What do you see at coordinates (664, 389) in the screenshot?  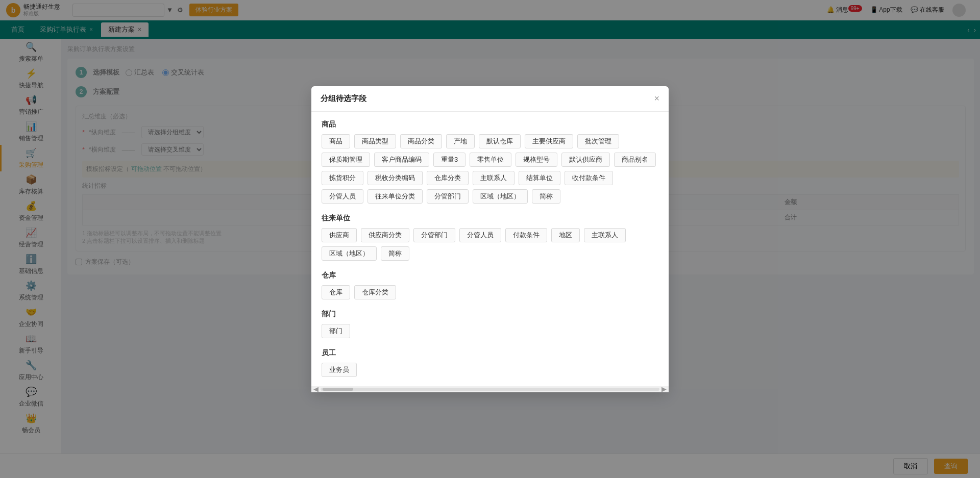 I see `hscroll-right-arrow: ▶` at bounding box center [664, 389].